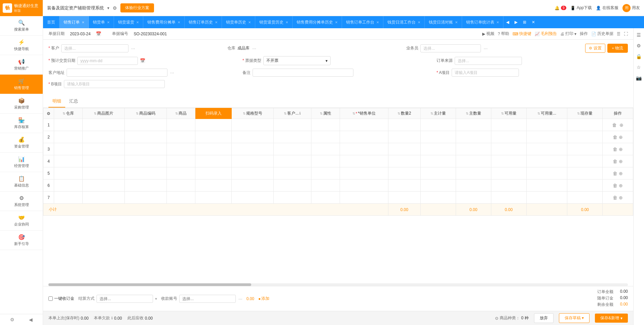 This screenshot has height=325, width=644. Describe the element at coordinates (503, 34) in the screenshot. I see `help-btn: ? 帮助` at that location.